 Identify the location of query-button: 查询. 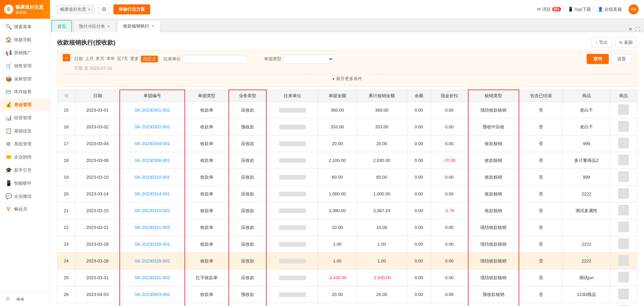
(598, 59).